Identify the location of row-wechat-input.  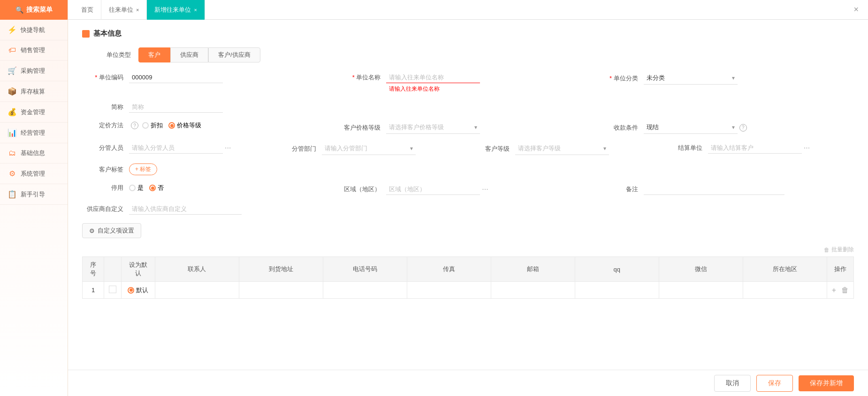
(701, 290).